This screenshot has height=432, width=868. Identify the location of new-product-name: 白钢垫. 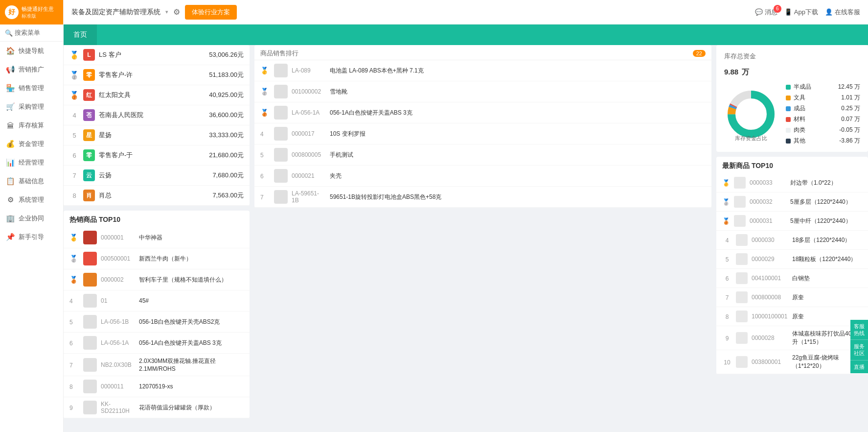
(827, 278).